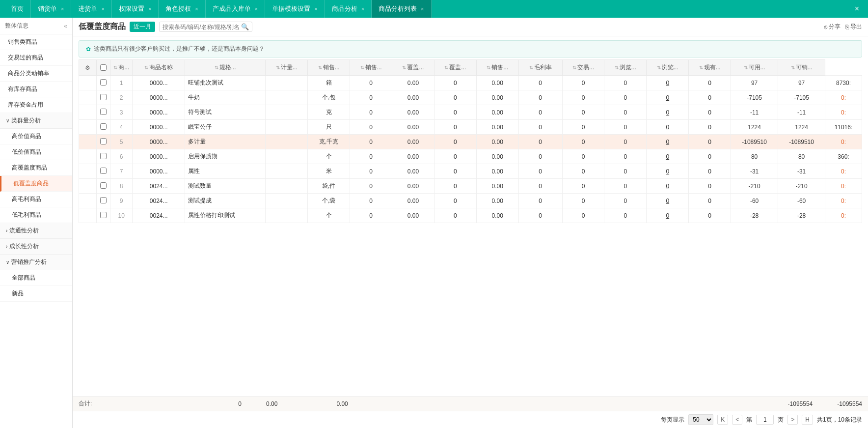 This screenshot has height=428, width=868. What do you see at coordinates (51, 9) in the screenshot?
I see `nav-tab-sales: 销货单 ×` at bounding box center [51, 9].